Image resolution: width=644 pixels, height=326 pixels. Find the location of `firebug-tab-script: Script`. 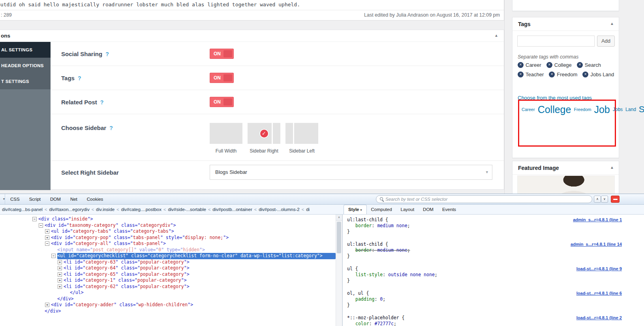

firebug-tab-script: Script is located at coordinates (35, 199).